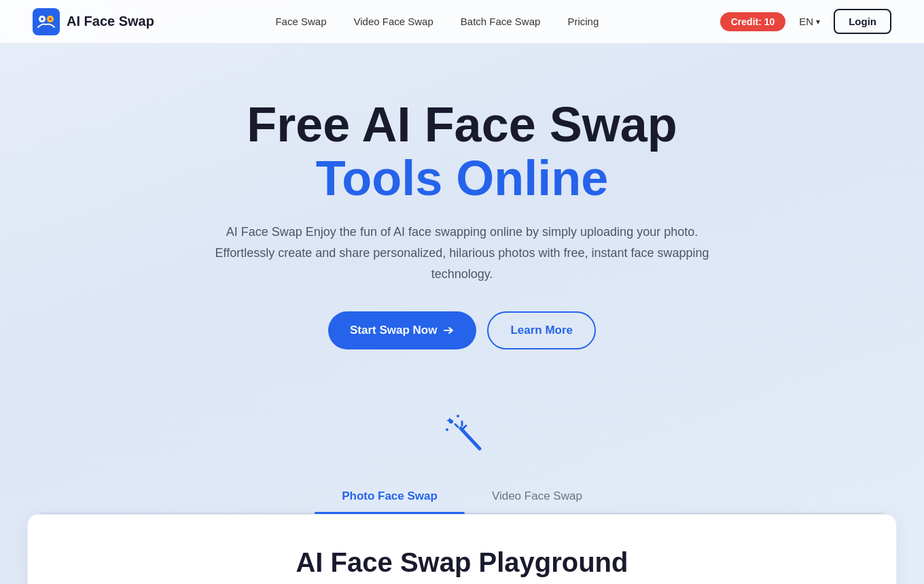 The height and width of the screenshot is (584, 924). I want to click on magic-wand-icon, so click(462, 434).